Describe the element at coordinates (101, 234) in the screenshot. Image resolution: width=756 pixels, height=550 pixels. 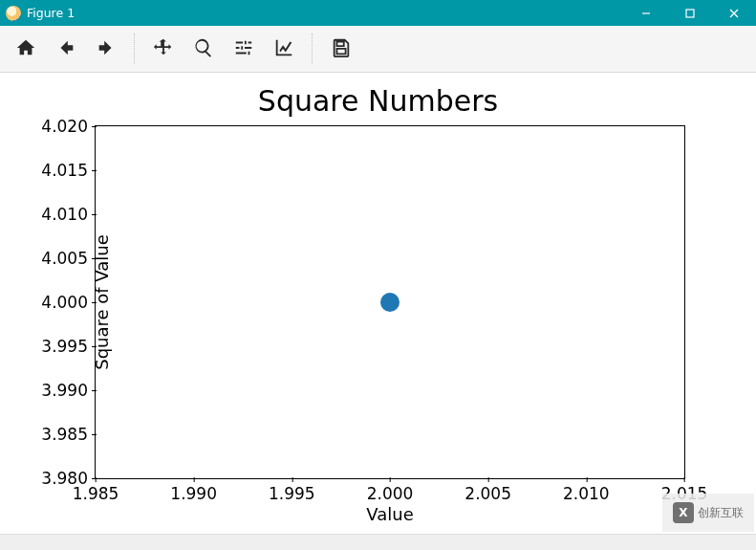
I see `y-axis-label: Square of Value` at that location.